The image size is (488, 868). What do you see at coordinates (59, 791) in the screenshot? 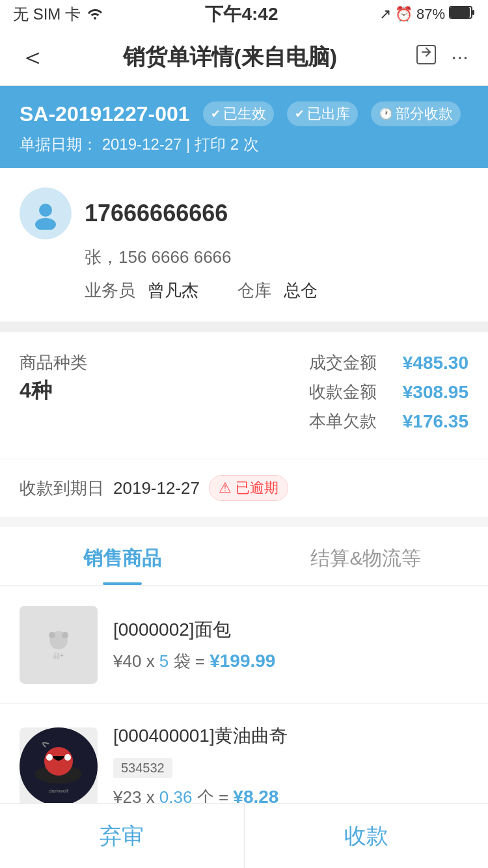
I see `svg-text: darkwolf` at bounding box center [59, 791].